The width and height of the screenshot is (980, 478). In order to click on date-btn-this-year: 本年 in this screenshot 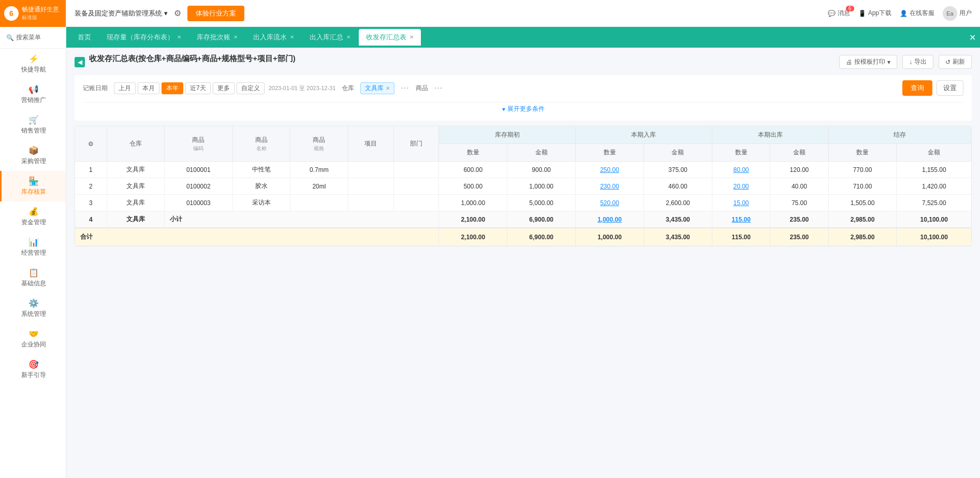, I will do `click(172, 88)`.